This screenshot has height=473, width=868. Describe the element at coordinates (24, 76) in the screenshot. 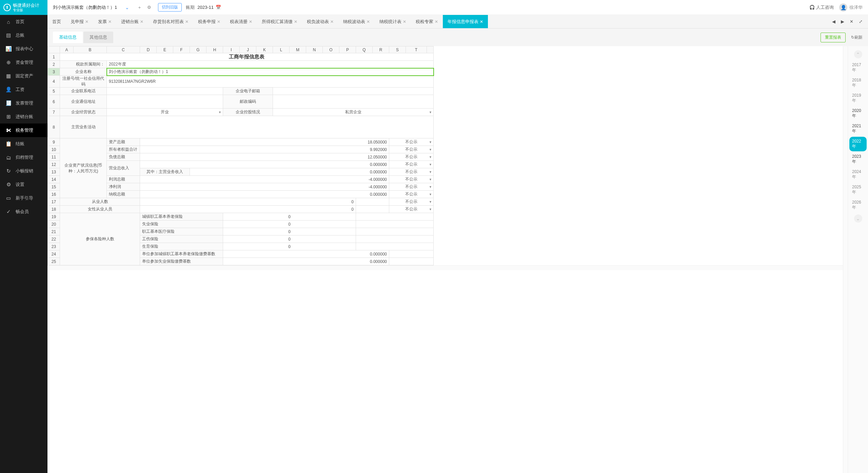

I see `nav-item: ▦固定资产` at that location.